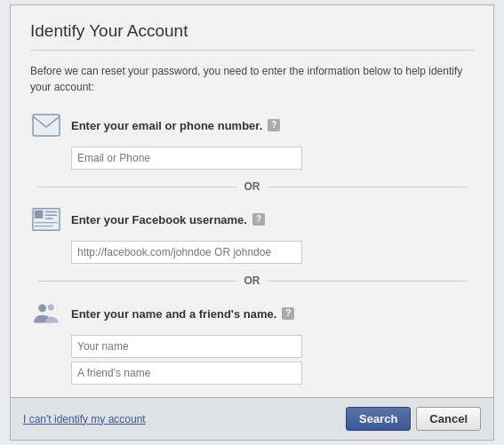  Describe the element at coordinates (46, 125) in the screenshot. I see `email-icon-box` at that location.